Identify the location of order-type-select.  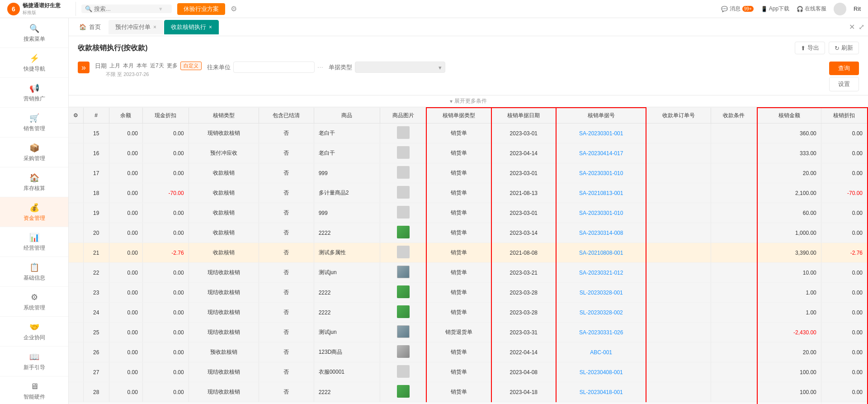
(400, 67).